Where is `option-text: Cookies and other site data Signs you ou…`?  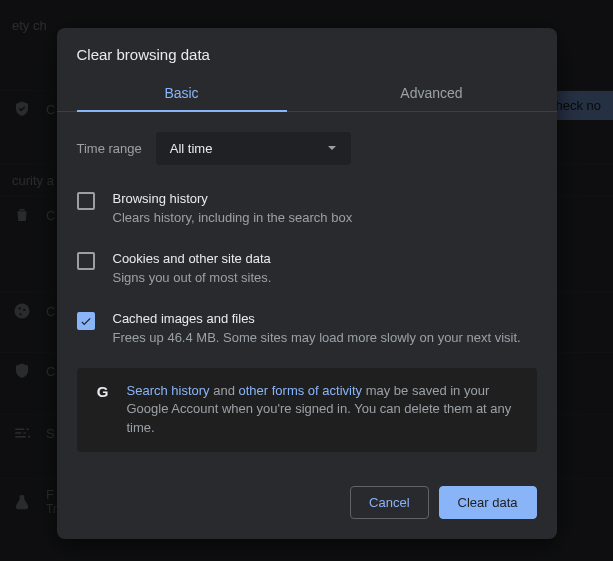 option-text: Cookies and other site data Signs you ou… is located at coordinates (192, 269).